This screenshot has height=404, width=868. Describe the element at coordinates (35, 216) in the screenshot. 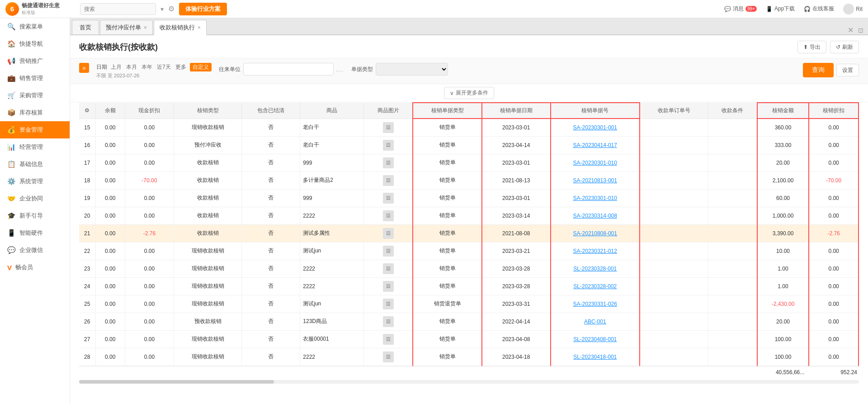

I see `sidebar-item-newbie: 🎓 新手引导` at that location.